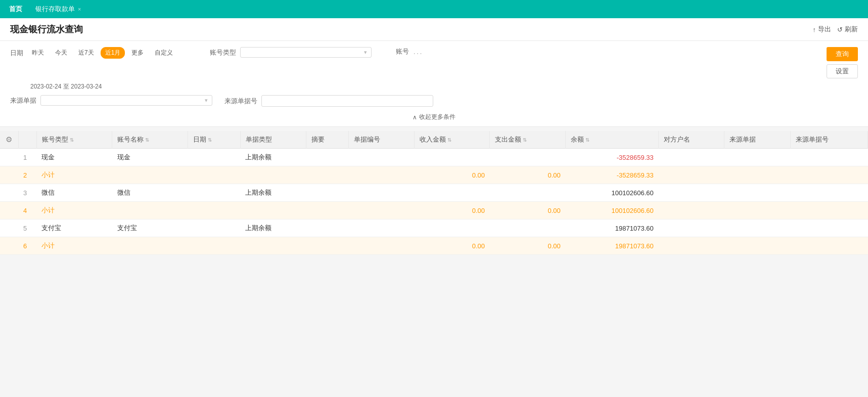 This screenshot has width=868, height=397. What do you see at coordinates (433, 140) in the screenshot?
I see `col-label-income: 收入金额` at bounding box center [433, 140].